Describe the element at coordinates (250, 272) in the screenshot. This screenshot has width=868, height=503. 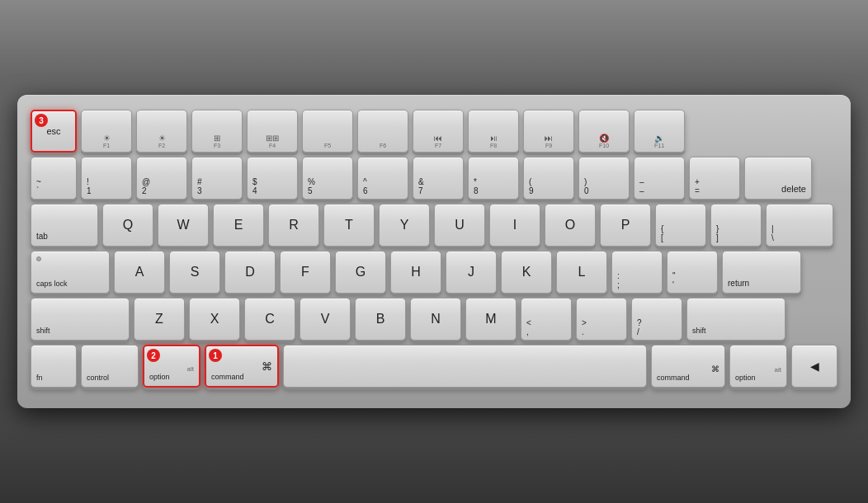
I see `d-label: D` at that location.